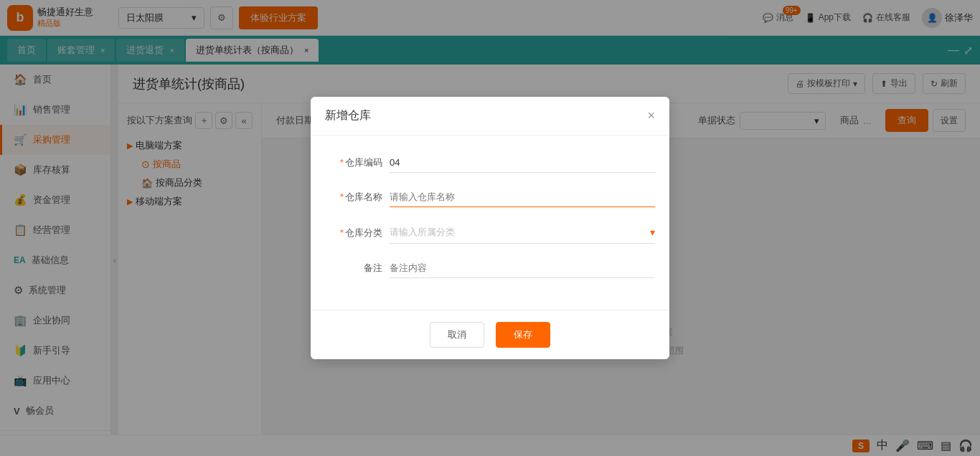 The height and width of the screenshot is (456, 980). I want to click on modal-footer: 取消 保存, so click(490, 334).